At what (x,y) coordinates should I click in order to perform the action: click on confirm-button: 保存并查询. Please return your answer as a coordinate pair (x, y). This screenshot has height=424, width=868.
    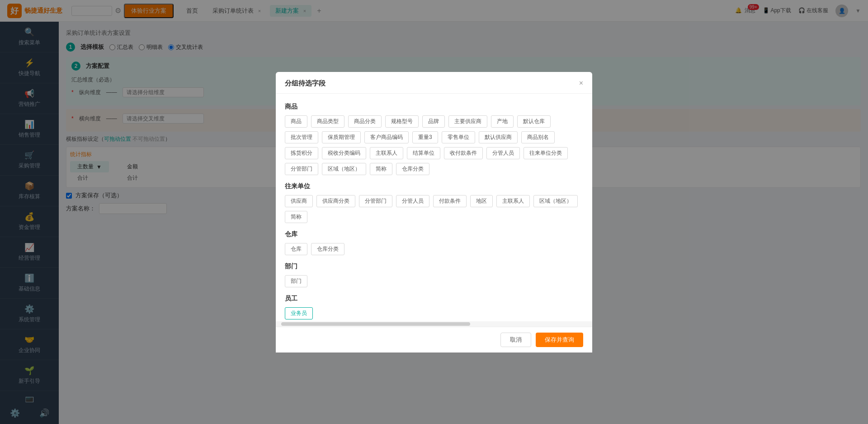
    Looking at the image, I should click on (560, 340).